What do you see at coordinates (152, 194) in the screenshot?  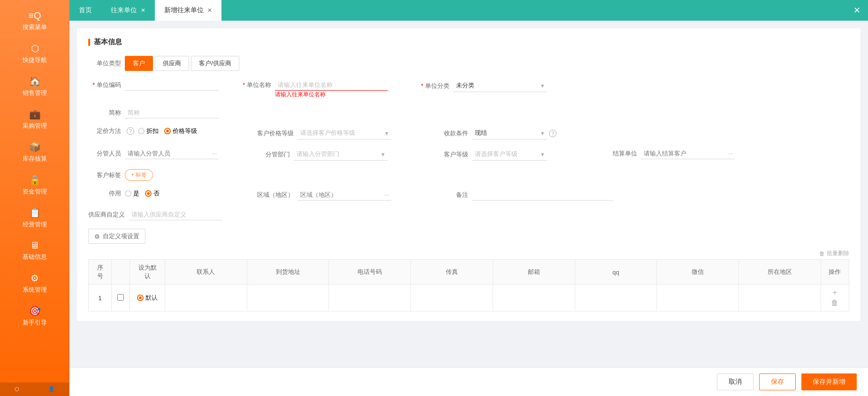 I see `disabled-no: 否` at bounding box center [152, 194].